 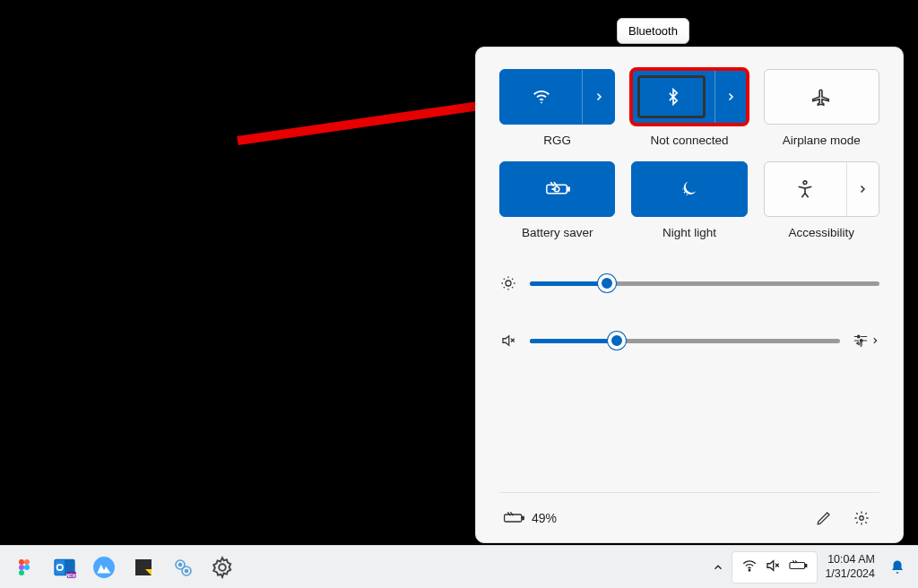 I want to click on battery-percent: 49%, so click(x=544, y=518).